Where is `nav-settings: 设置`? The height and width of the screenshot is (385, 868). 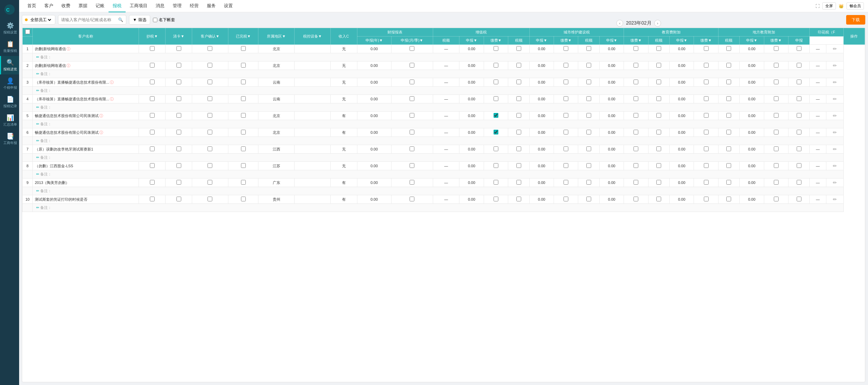
nav-settings: 设置 is located at coordinates (228, 6).